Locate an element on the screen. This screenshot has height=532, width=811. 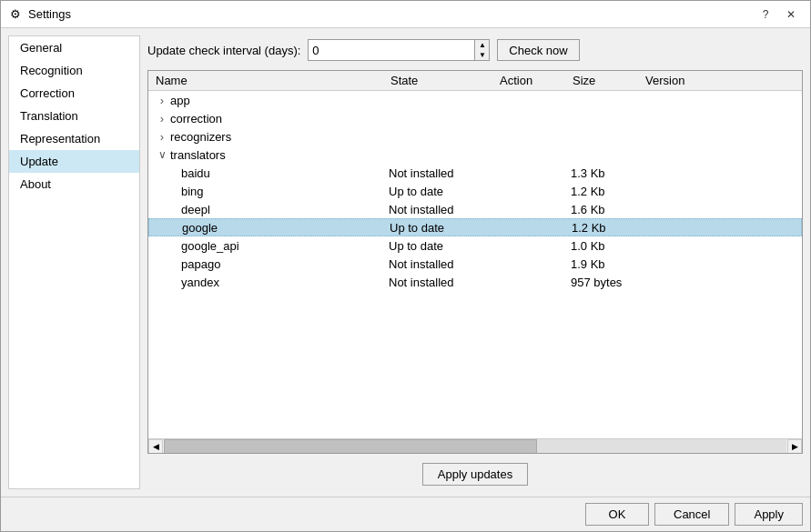
scroll-track is located at coordinates (475, 447).